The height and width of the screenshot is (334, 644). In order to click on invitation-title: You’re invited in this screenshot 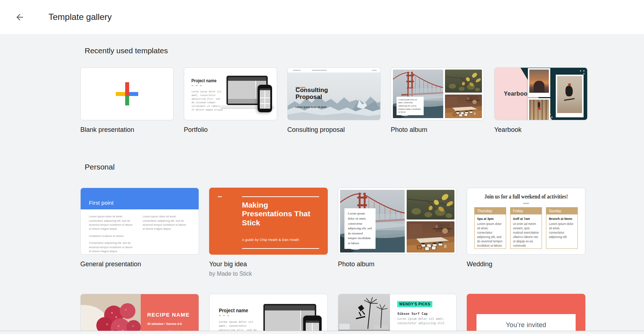, I will do `click(526, 325)`.